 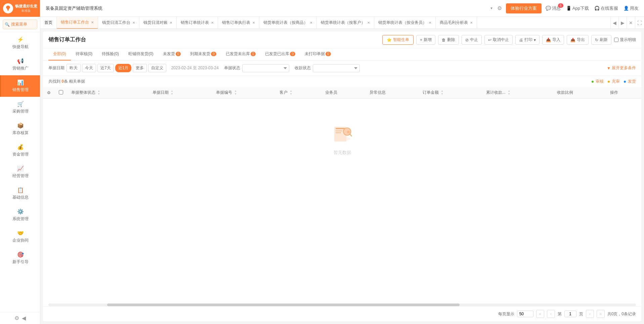 What do you see at coordinates (20, 83) in the screenshot?
I see `sales-icon: 📊` at bounding box center [20, 83].